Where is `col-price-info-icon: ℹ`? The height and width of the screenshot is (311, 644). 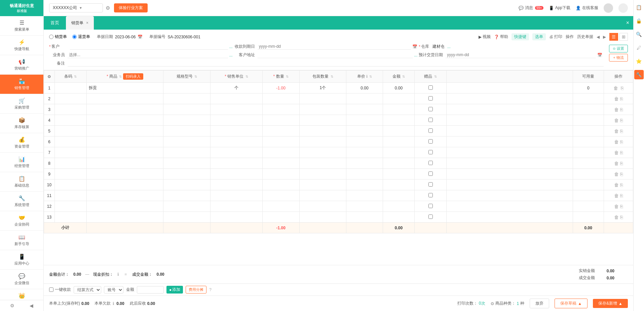 col-price-info-icon: ℹ is located at coordinates (367, 76).